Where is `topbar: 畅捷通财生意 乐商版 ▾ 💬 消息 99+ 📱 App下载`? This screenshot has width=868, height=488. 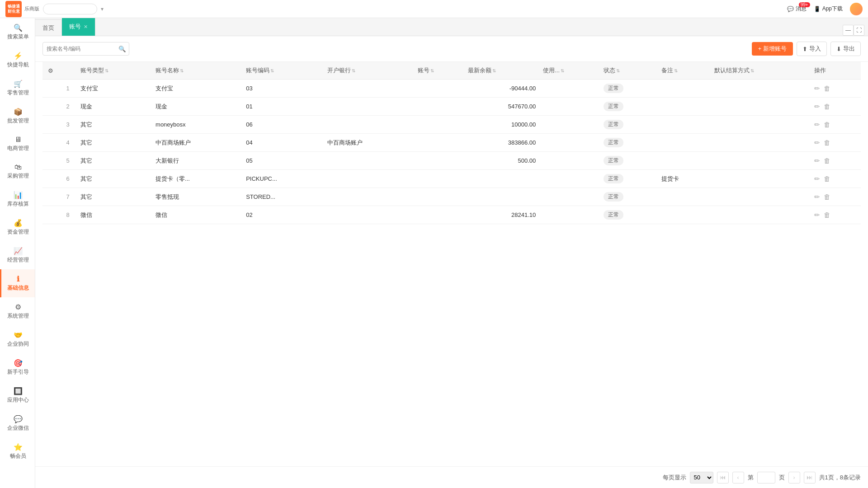 topbar: 畅捷通财生意 乐商版 ▾ 💬 消息 99+ 📱 App下载 is located at coordinates (434, 9).